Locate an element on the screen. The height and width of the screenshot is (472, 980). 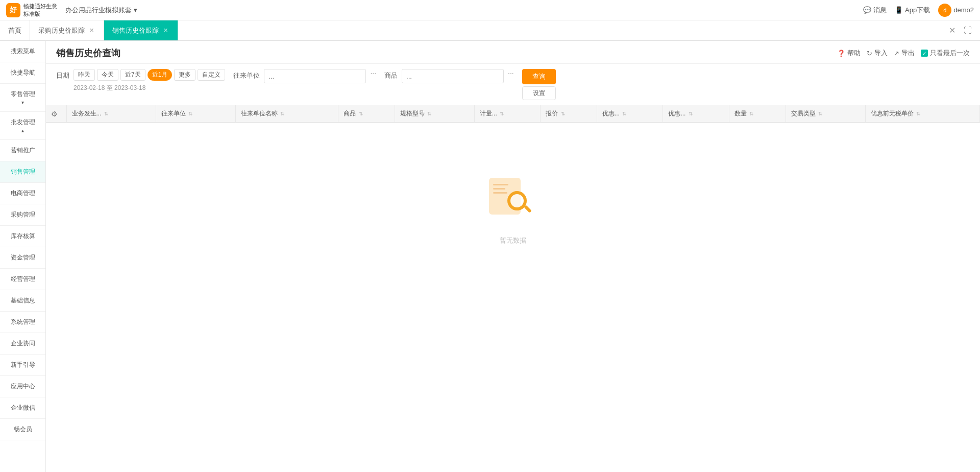
quick-nav-label: 快捷导航 is located at coordinates (23, 73).